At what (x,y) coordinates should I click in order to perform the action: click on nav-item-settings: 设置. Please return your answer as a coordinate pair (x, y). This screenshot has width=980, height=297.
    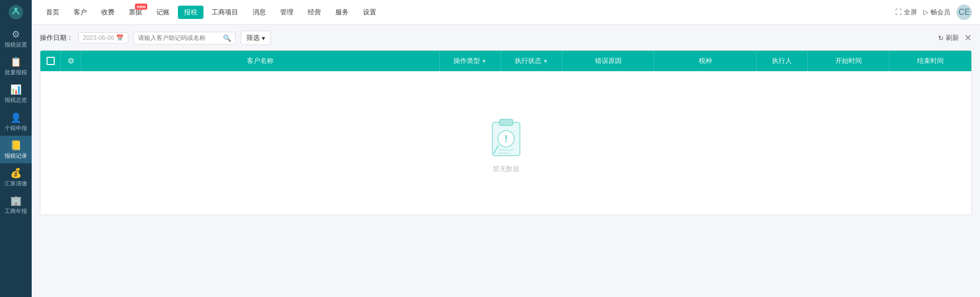
    Looking at the image, I should click on (370, 12).